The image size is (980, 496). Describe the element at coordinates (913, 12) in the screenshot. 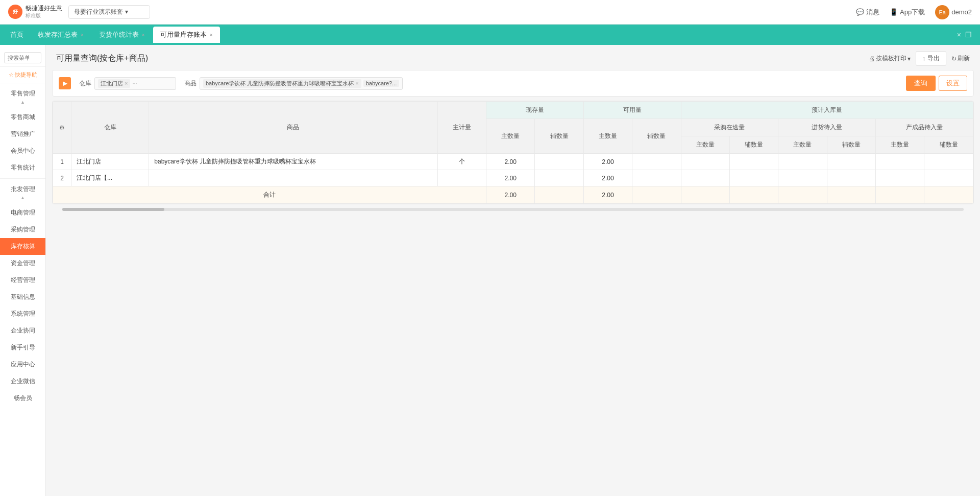

I see `app-download-label: App下载` at that location.